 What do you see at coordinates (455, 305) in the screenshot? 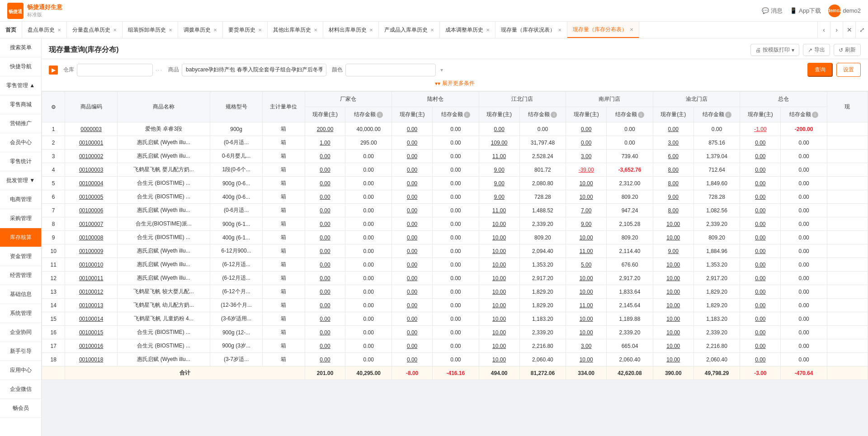
I see `table-row: 1400100013飞鹤星飞帆 幼儿配方奶...(12-36个月...箱0.00…` at bounding box center [455, 305].